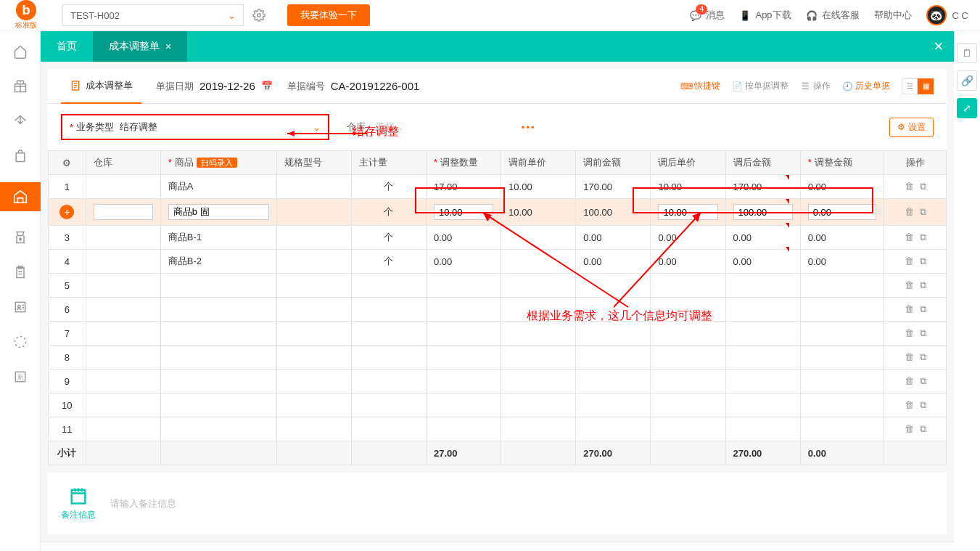  Describe the element at coordinates (737, 86) in the screenshot. I see `doc-icon: 📄` at that location.